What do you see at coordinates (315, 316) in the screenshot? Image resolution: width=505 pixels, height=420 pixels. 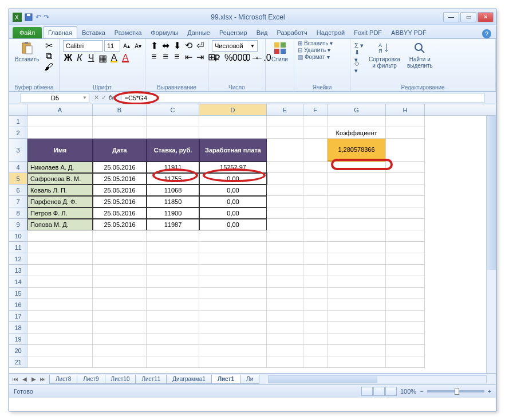 I see `cell-F17` at bounding box center [315, 316].